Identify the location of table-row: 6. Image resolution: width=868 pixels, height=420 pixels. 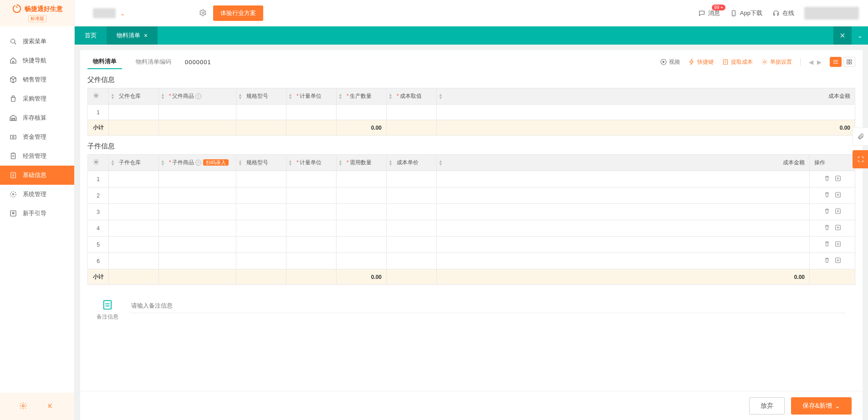
(472, 261).